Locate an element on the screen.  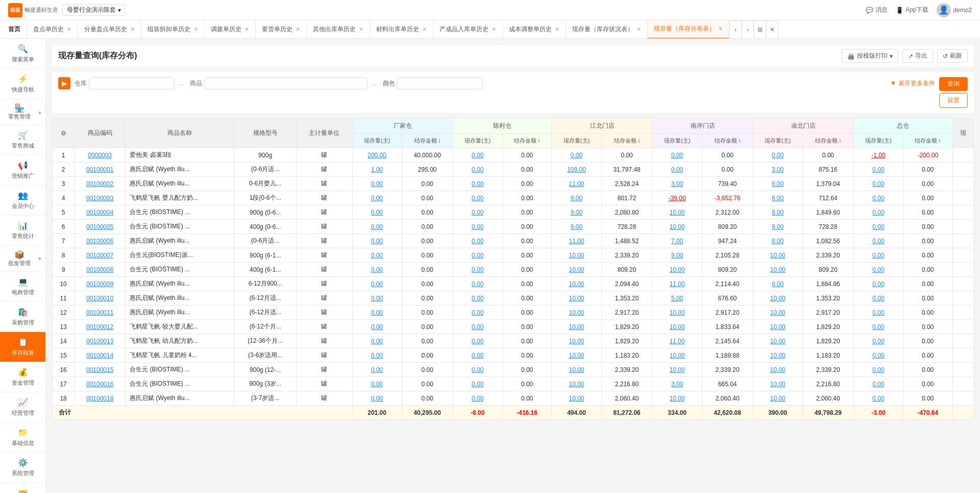
tenant-selector: 母婴行业演示陈套 ▾ is located at coordinates (94, 10).